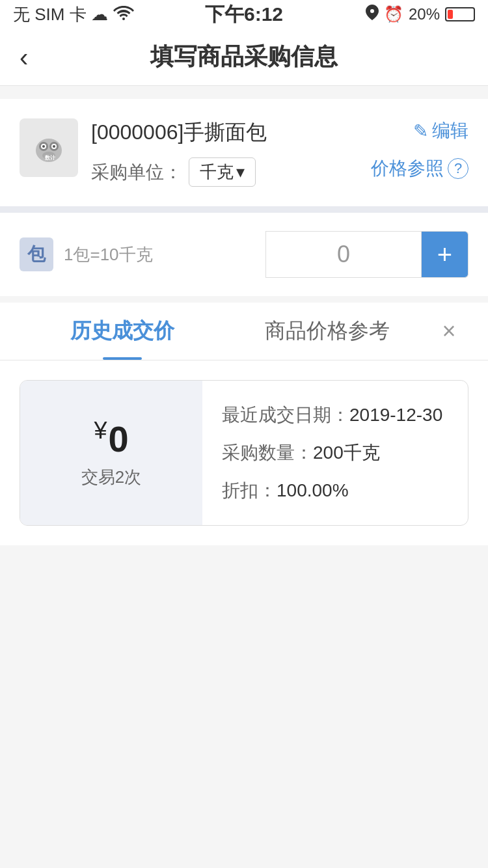 The image size is (488, 868). I want to click on tab-history-price: 历史成交价, so click(122, 331).